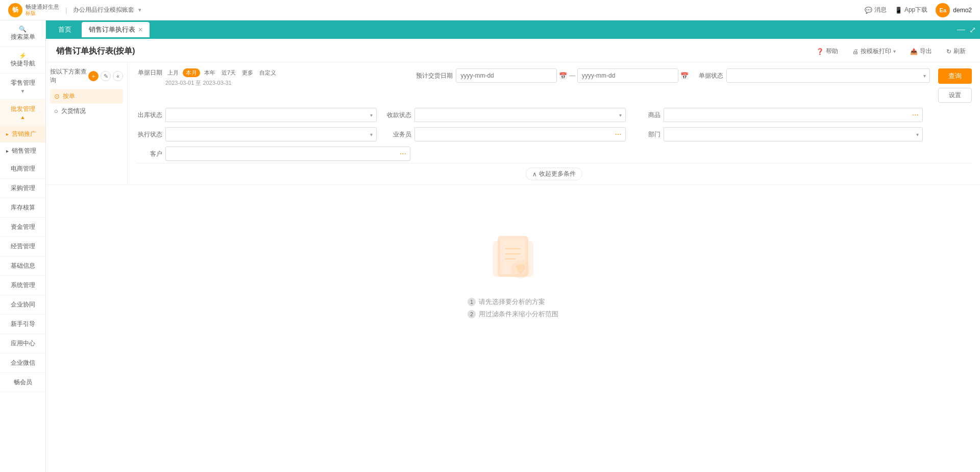 The height and width of the screenshot is (472, 980). Describe the element at coordinates (22, 227) in the screenshot. I see `sidebar-item-finance: 资金管理` at that location.